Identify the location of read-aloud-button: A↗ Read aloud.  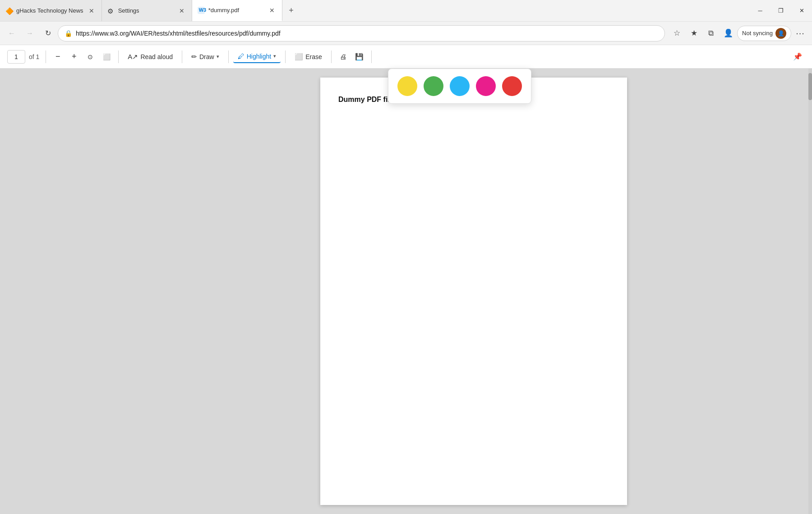
(150, 57).